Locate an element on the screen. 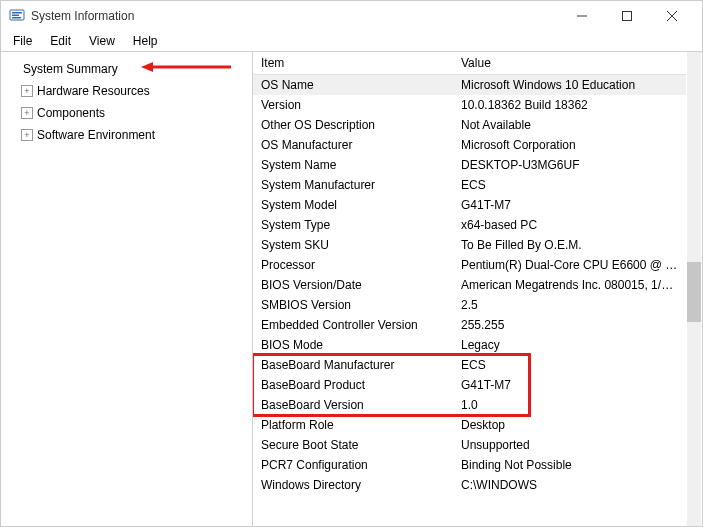 This screenshot has width=703, height=527. maximize-button is located at coordinates (626, 16).